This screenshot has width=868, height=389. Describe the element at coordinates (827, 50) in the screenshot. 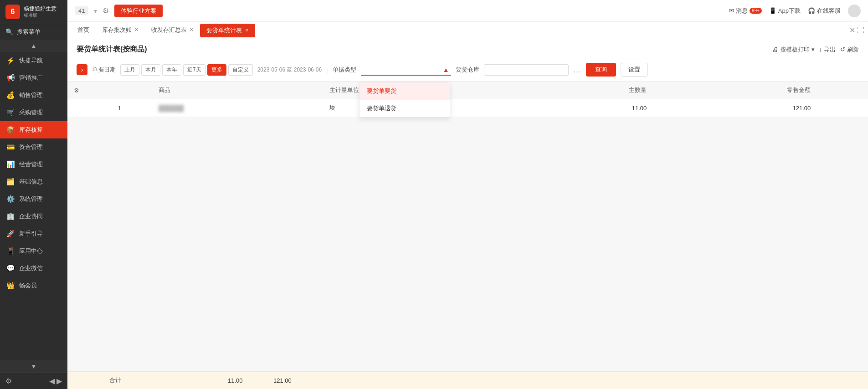

I see `export-btn: ↓ 导出` at that location.